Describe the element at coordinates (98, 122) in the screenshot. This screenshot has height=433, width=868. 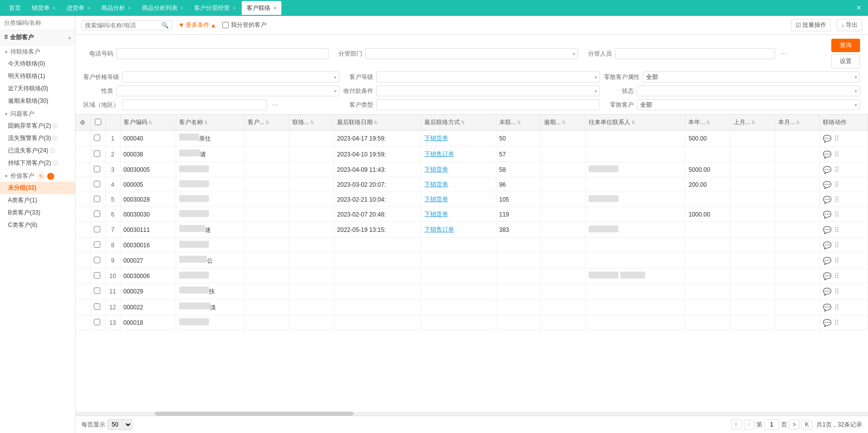
I see `select-all-checkbox` at that location.